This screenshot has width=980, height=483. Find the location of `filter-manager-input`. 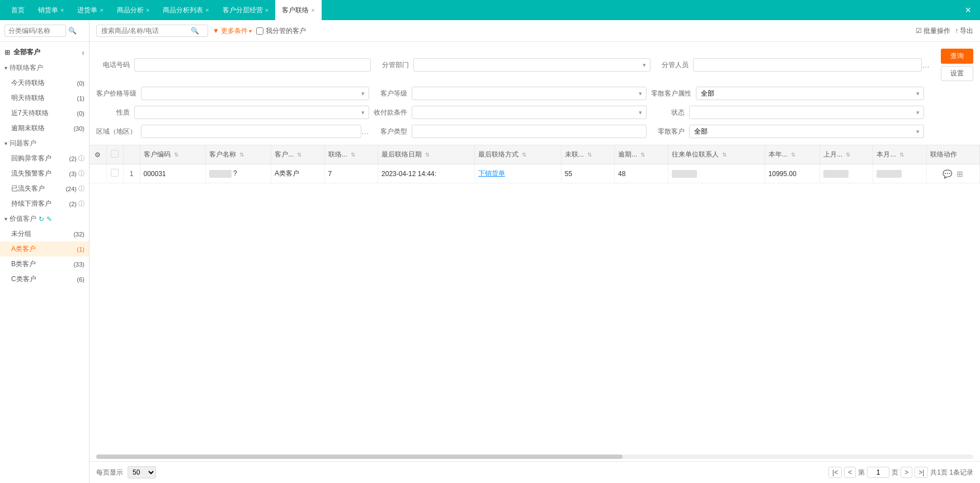

filter-manager-input is located at coordinates (808, 65).